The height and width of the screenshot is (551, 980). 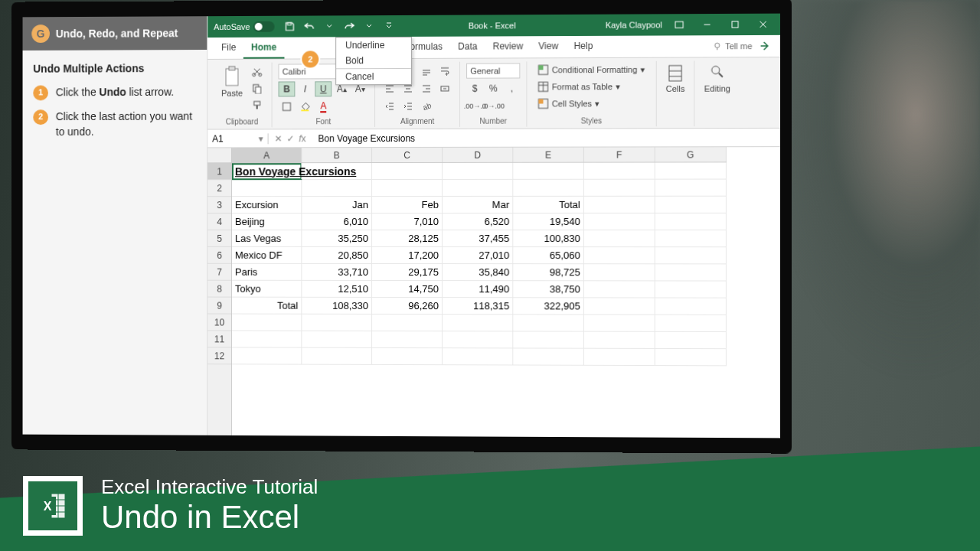 What do you see at coordinates (478, 205) in the screenshot?
I see `cell: Mar` at bounding box center [478, 205].